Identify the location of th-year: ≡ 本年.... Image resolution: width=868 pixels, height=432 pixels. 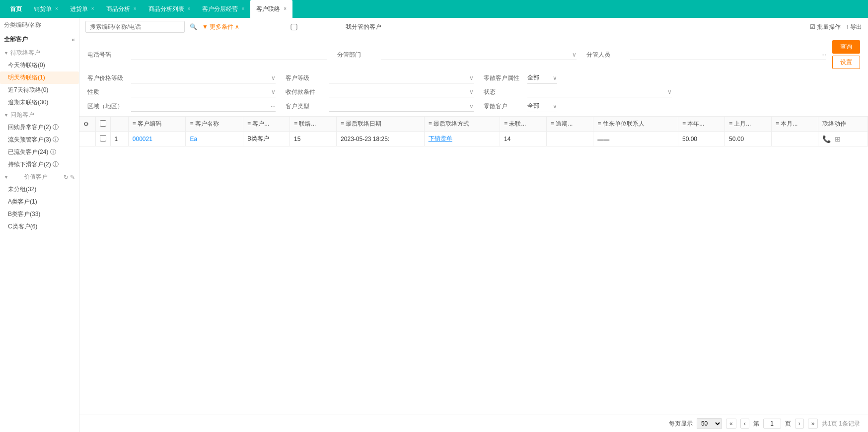
(701, 124).